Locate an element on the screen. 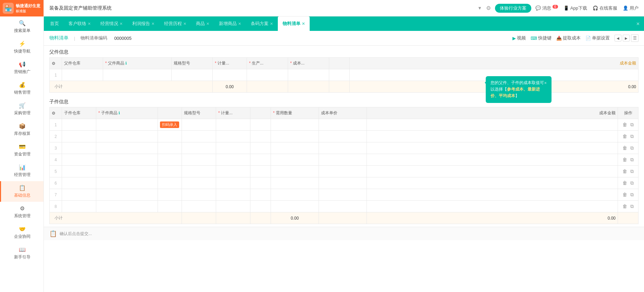 This screenshot has height=292, width=644. tab-close-2: ✕ is located at coordinates (121, 24).